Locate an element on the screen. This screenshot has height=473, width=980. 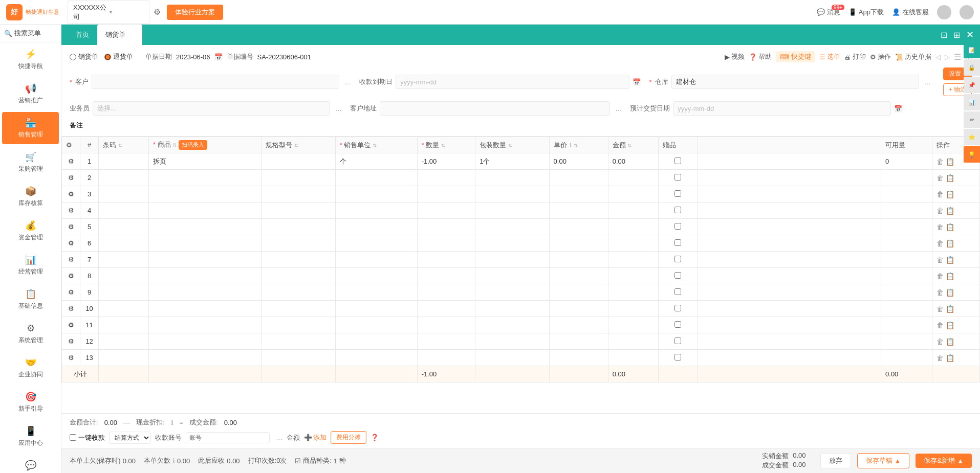
global-close-icon: ✕ is located at coordinates (970, 35).